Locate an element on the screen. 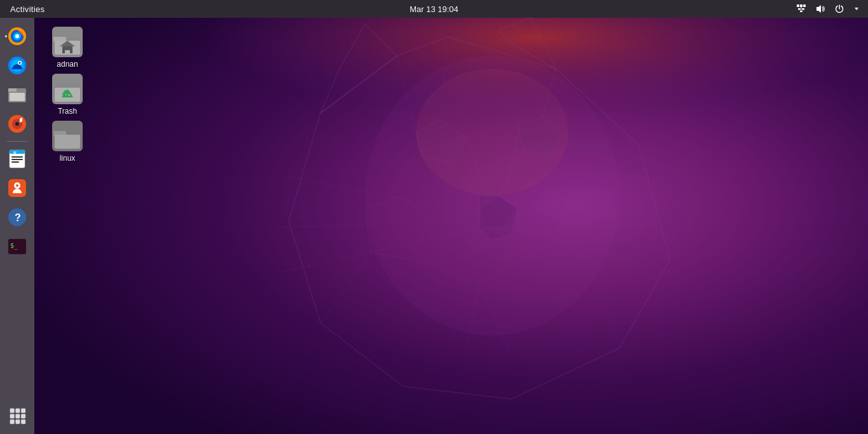 The width and height of the screenshot is (868, 434). datetime-label: Mar 13 19:04 is located at coordinates (434, 9).